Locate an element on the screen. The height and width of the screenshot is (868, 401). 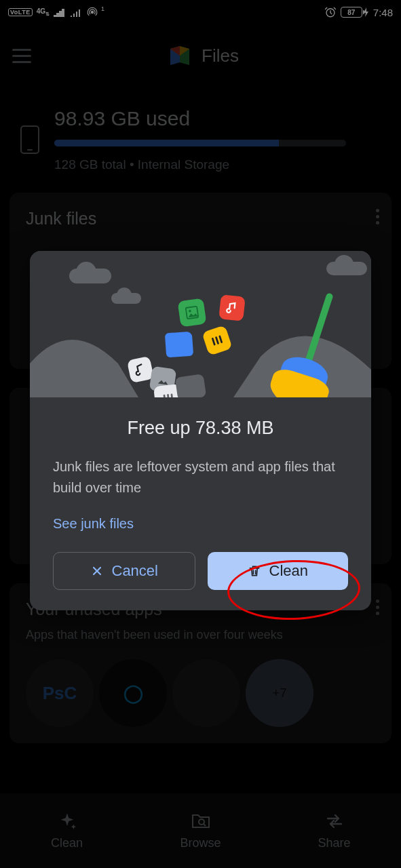
cancel-label: Cancel is located at coordinates (135, 571).